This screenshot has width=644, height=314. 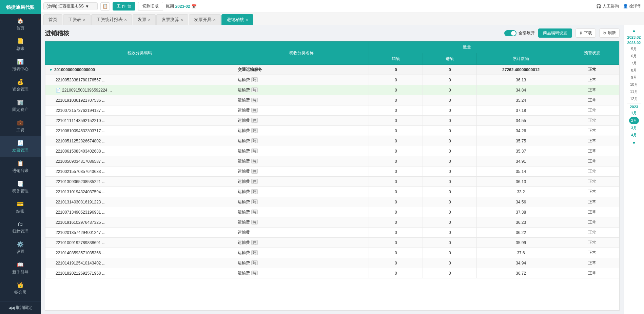 What do you see at coordinates (20, 187) in the screenshot?
I see `sidebar-item-tax: 📑税务管理` at bounding box center [20, 187].